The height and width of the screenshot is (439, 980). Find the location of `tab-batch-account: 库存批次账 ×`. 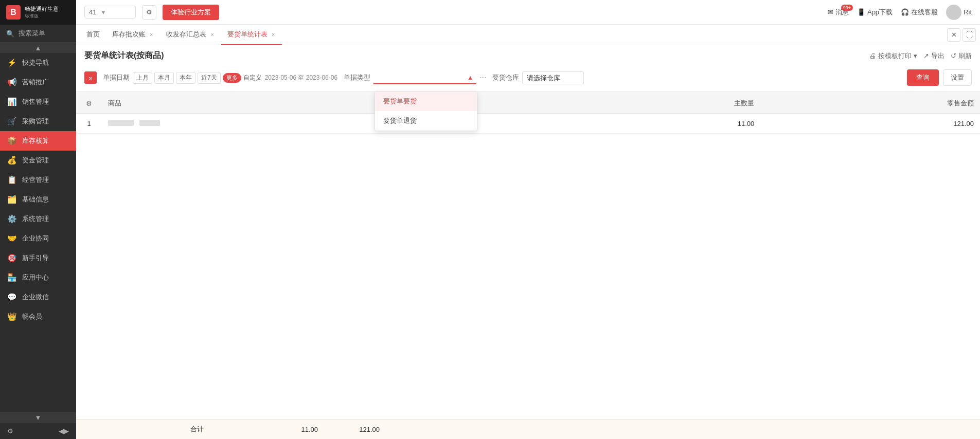

tab-batch-account: 库存批次账 × is located at coordinates (133, 35).